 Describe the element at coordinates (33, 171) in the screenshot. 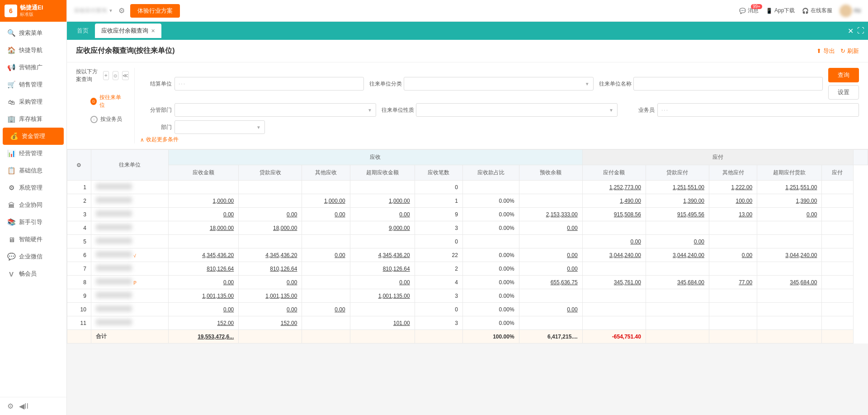

I see `sidebar-item-basic-info: 📋 基础信息` at that location.